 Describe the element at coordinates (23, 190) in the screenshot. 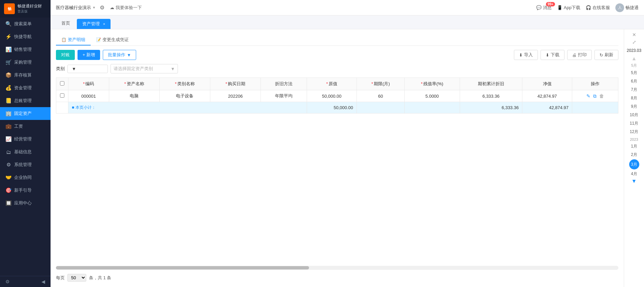

I see `nav-label: 新手引导` at that location.